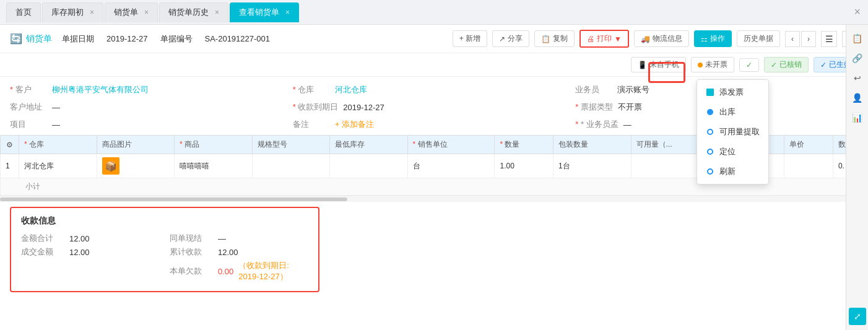 The image size is (868, 330). Describe the element at coordinates (239, 252) in the screenshot. I see `accumulated-row: 累计收款 12.00` at that location.